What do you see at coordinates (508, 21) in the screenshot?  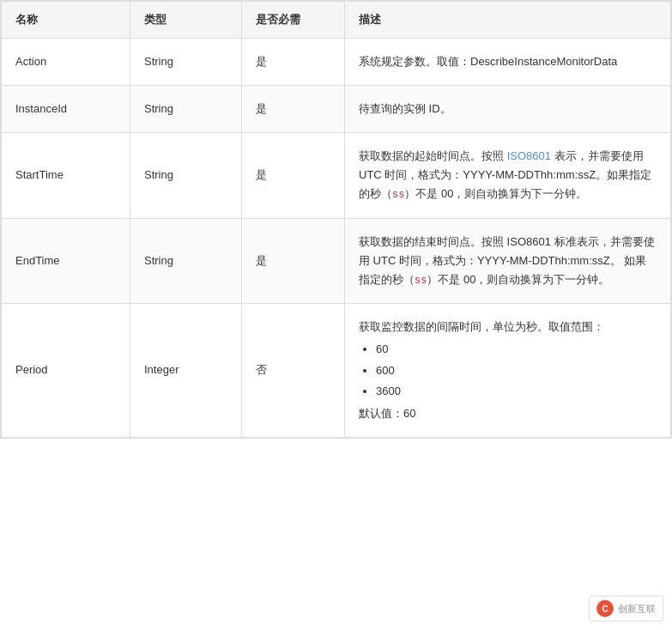 I see `header-desc: 描述` at bounding box center [508, 21].